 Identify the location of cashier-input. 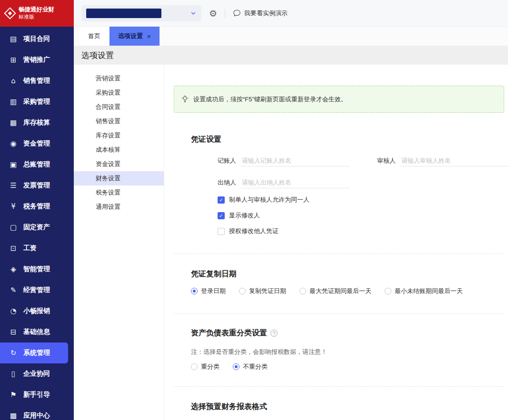
(295, 183).